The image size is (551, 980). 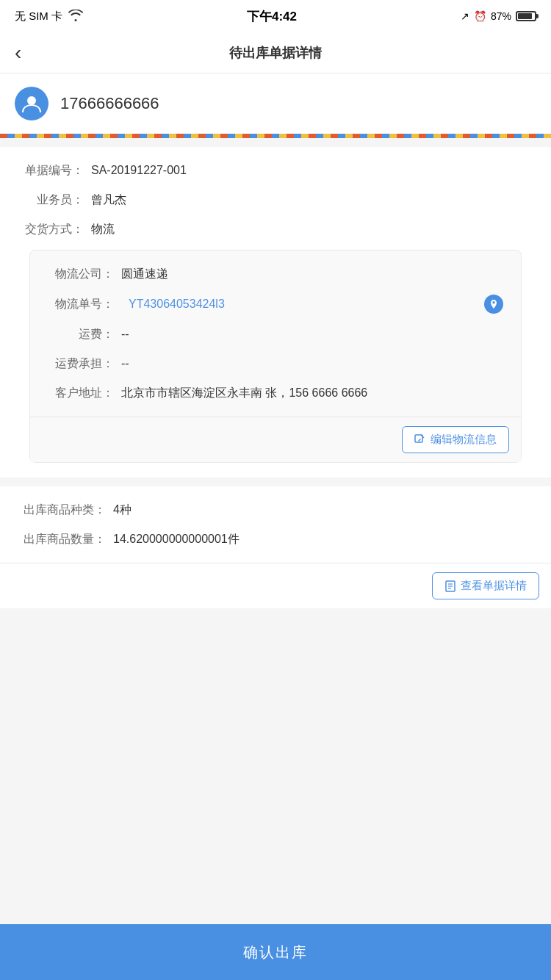 I want to click on color-divider, so click(x=276, y=136).